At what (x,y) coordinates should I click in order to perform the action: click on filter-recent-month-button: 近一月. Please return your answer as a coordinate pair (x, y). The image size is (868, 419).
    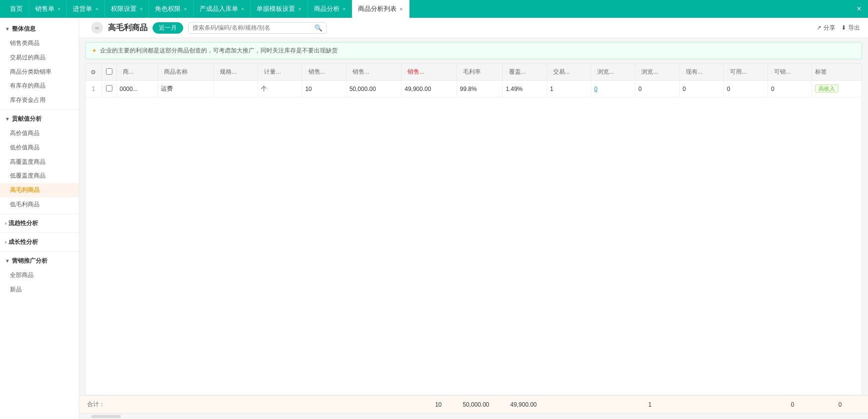
    Looking at the image, I should click on (168, 28).